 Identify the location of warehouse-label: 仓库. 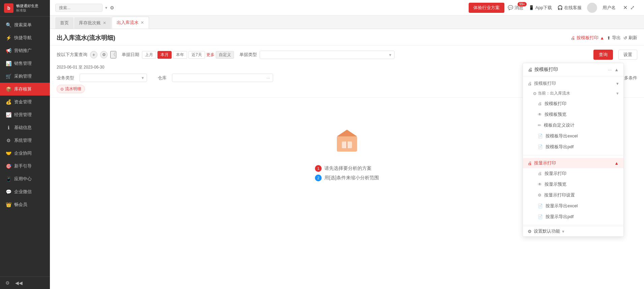
(162, 78).